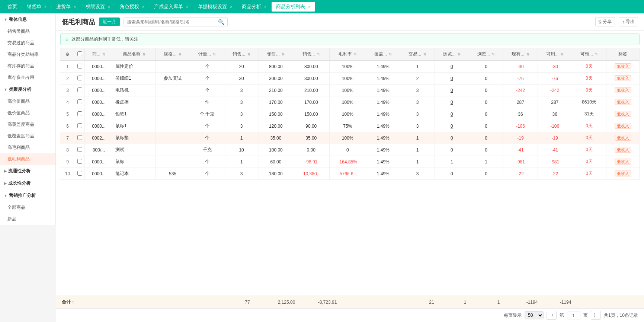 This screenshot has height=322, width=644. What do you see at coordinates (241, 54) in the screenshot?
I see `col-qty: 销售... ⇅` at bounding box center [241, 54].